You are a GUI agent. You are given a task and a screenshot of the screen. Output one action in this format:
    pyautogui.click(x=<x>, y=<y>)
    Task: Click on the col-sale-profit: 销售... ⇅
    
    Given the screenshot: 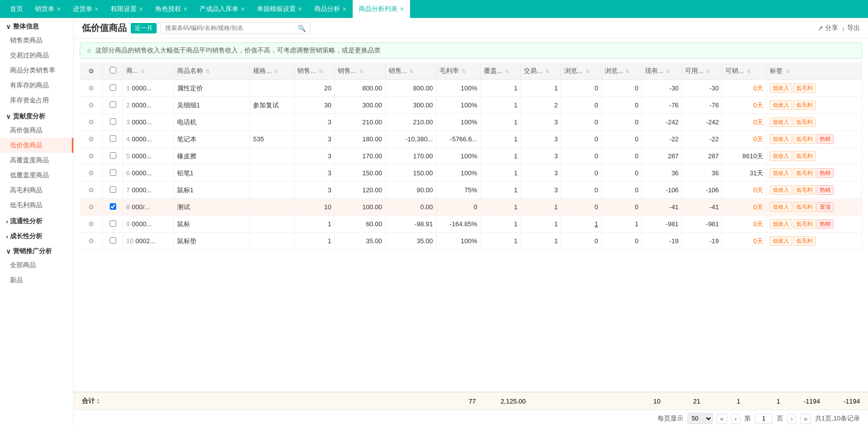 What is the action you would take?
    pyautogui.click(x=411, y=71)
    